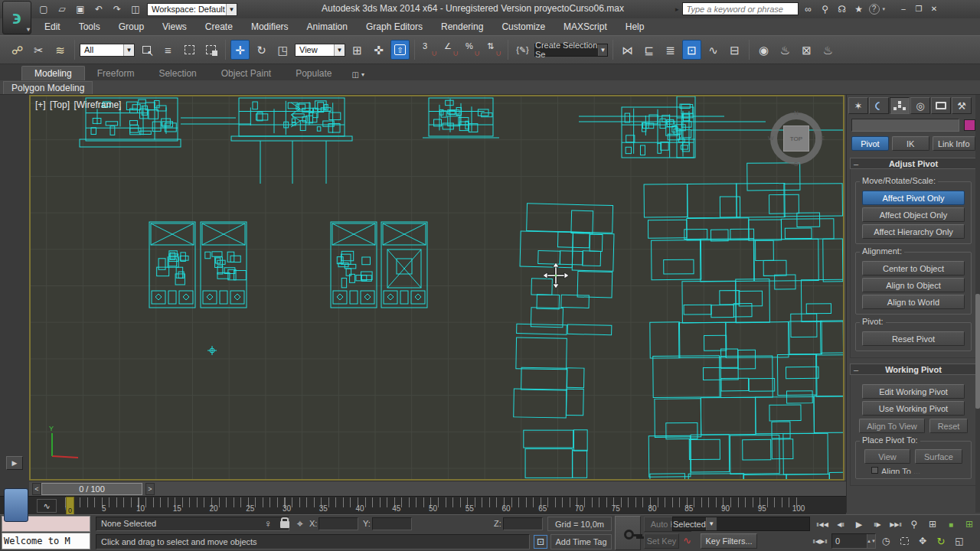  Describe the element at coordinates (54, 73) in the screenshot. I see `ribbon-tab-modeling: Modeling` at that location.